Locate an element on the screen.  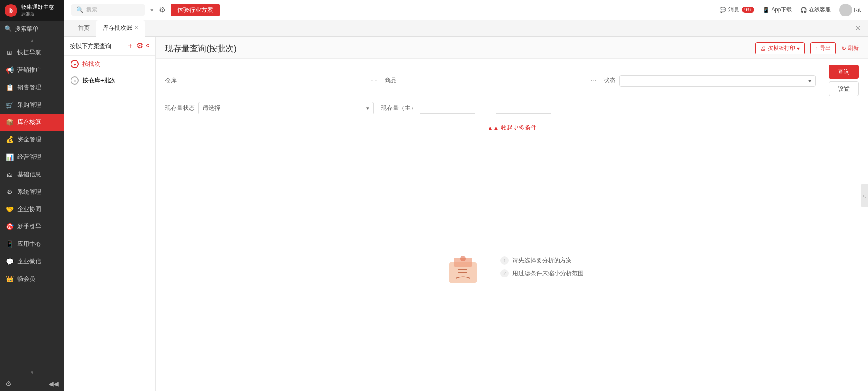
refresh-btn: ↻ 刷新 is located at coordinates (850, 49).